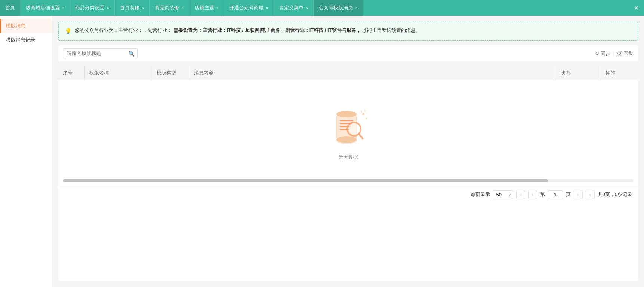 The image size is (644, 287). What do you see at coordinates (92, 8) in the screenshot?
I see `nav-category-settings: 商品分类设置 ×` at bounding box center [92, 8].